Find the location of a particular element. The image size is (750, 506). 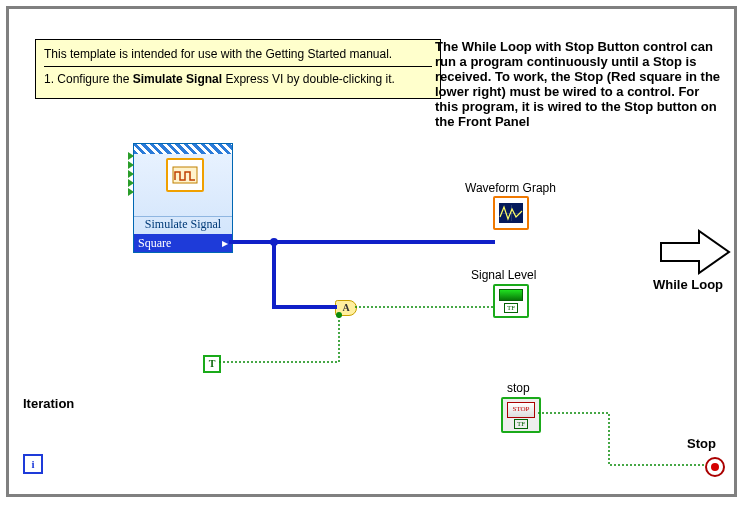

express-vi-output: Square ▸ is located at coordinates (183, 243).